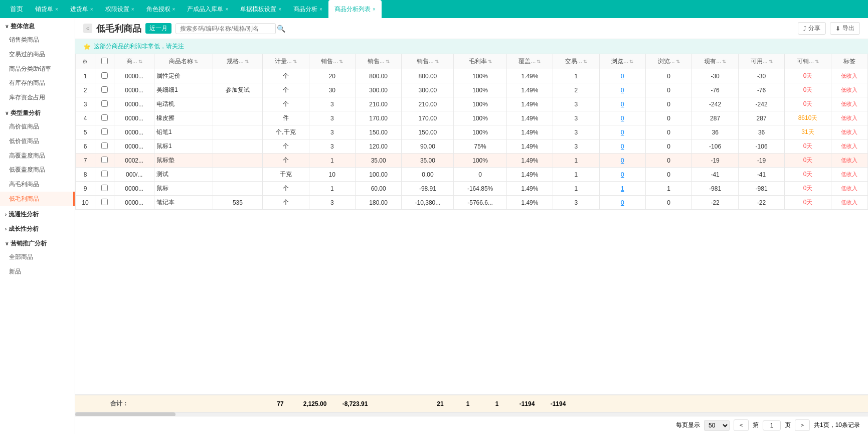  What do you see at coordinates (761, 62) in the screenshot?
I see `col-available: 可用...⇅` at bounding box center [761, 62].